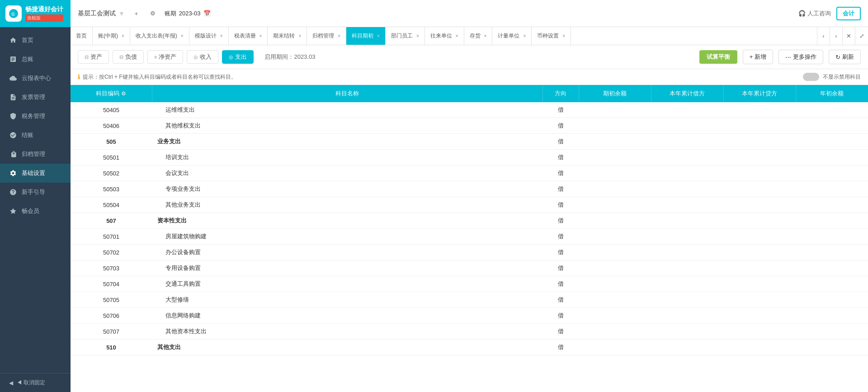 This screenshot has height=392, width=868. Describe the element at coordinates (35, 192) in the screenshot. I see `sidebar-item-guide: 新手引导` at that location.